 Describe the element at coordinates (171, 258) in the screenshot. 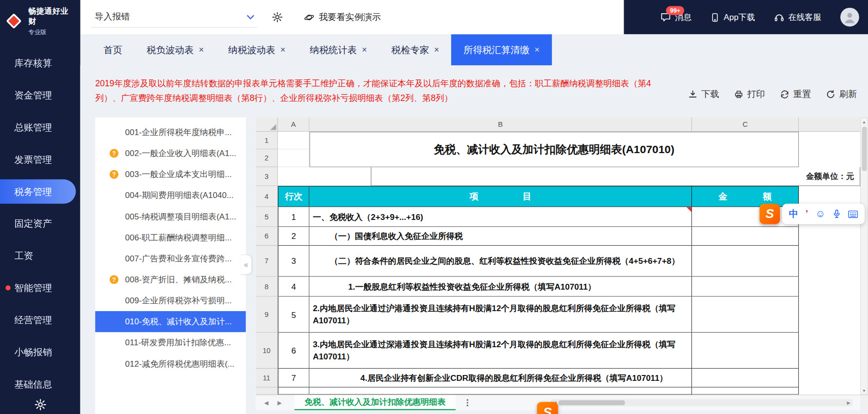

I see `report-item-007: 007-广告费和业务宣传费跨...` at that location.